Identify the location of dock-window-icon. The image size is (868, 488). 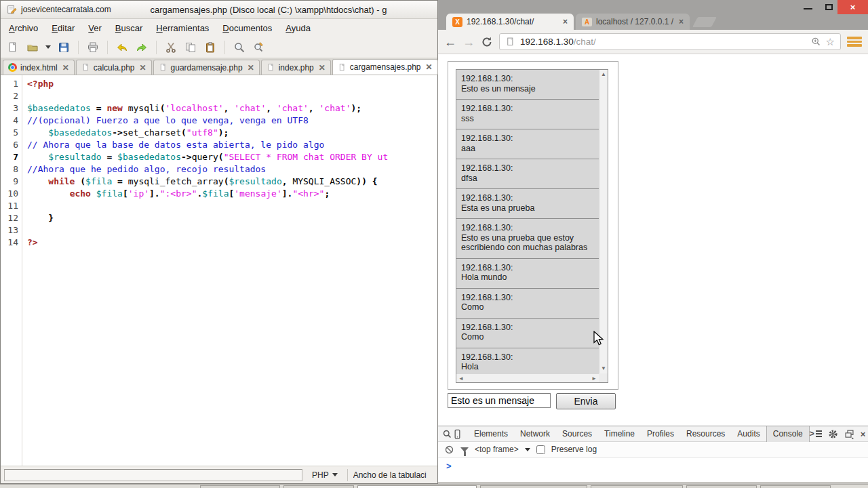
(849, 434).